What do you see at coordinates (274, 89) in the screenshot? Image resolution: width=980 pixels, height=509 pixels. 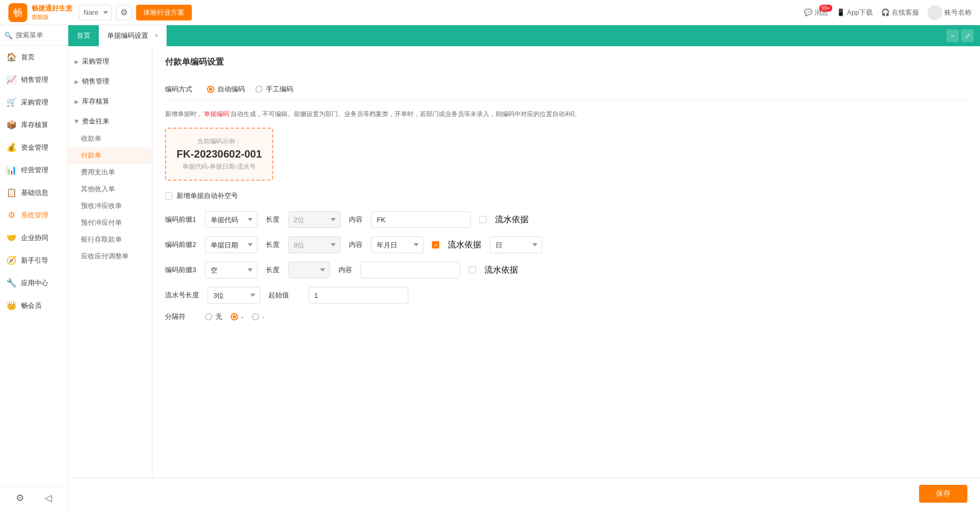 I see `manual-encode-option: 手工编码` at bounding box center [274, 89].